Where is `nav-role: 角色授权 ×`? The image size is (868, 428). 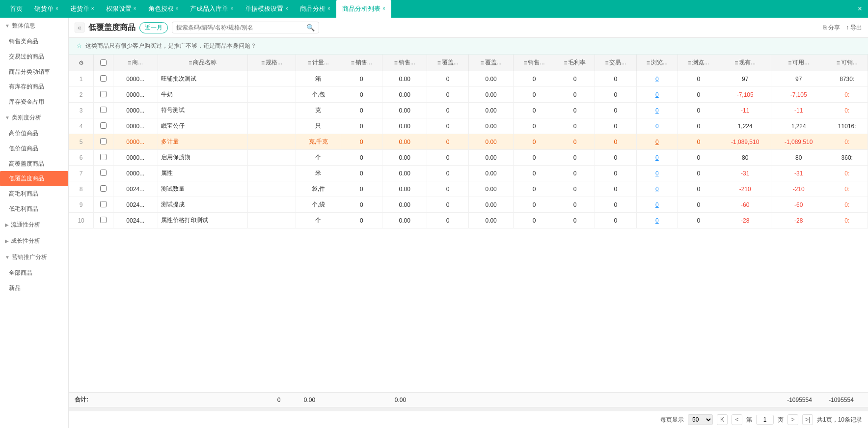 nav-role: 角色授权 × is located at coordinates (163, 9).